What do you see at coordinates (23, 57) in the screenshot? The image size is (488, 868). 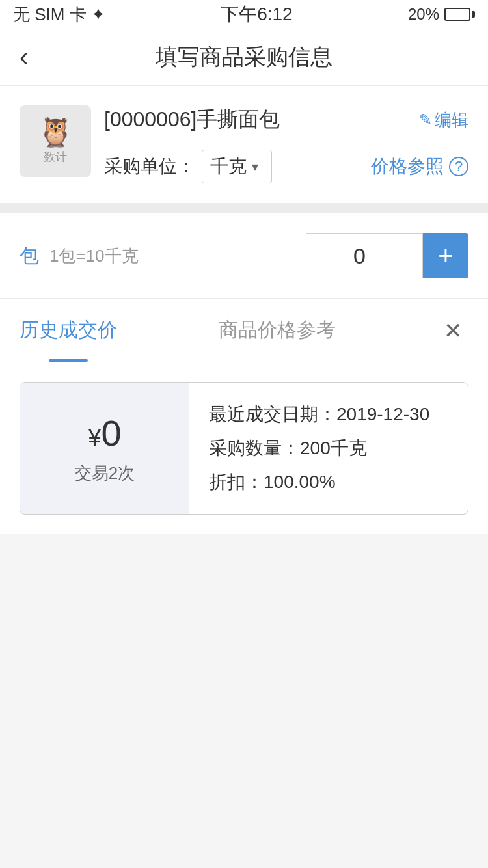 I see `back-button: ‹` at bounding box center [23, 57].